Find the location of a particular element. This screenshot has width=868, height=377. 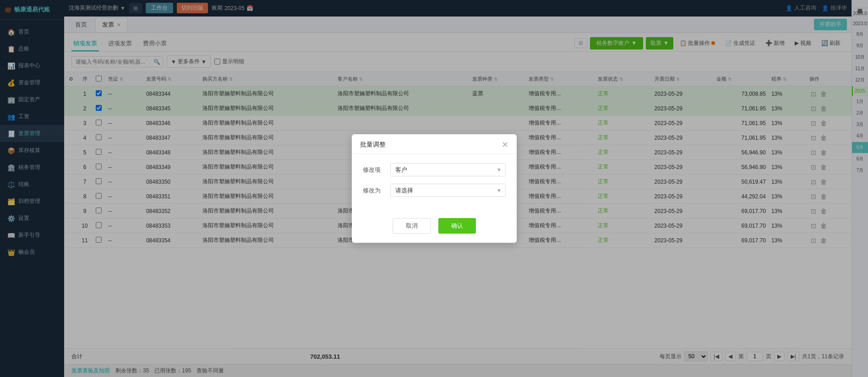

modal-confirm-btn: 确认 is located at coordinates (457, 226).